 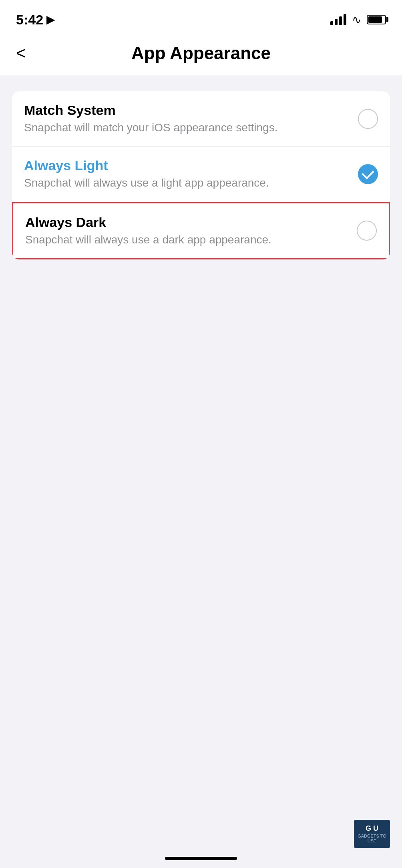 I want to click on wifi-icon: ∿, so click(x=356, y=20).